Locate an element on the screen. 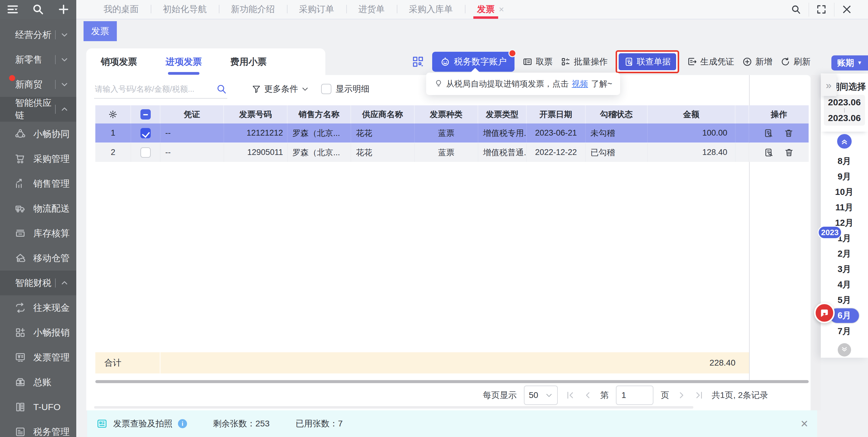 This screenshot has width=868, height=437. refresh-button: 刷新 is located at coordinates (795, 62).